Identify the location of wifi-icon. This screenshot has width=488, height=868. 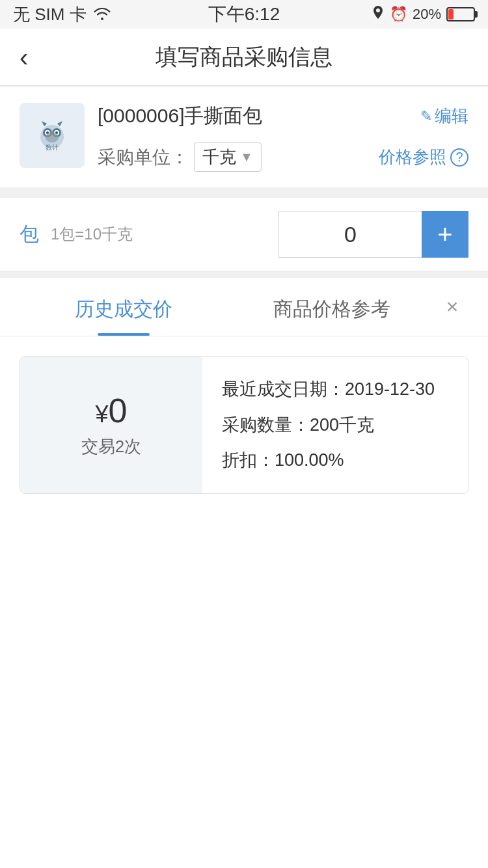
(102, 14).